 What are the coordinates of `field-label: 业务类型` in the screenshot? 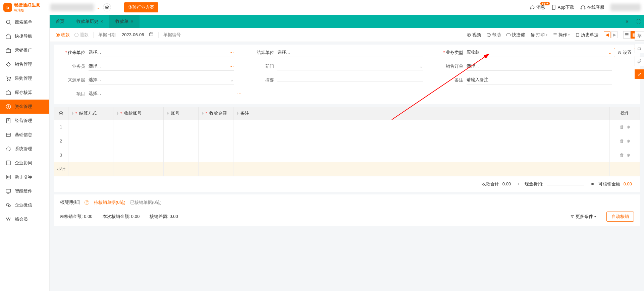 It's located at (454, 52).